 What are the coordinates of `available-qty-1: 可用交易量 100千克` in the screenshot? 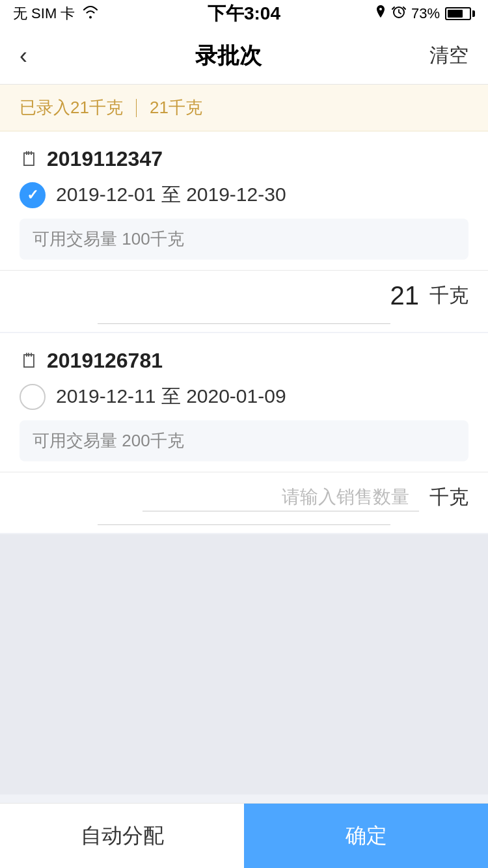 It's located at (244, 239).